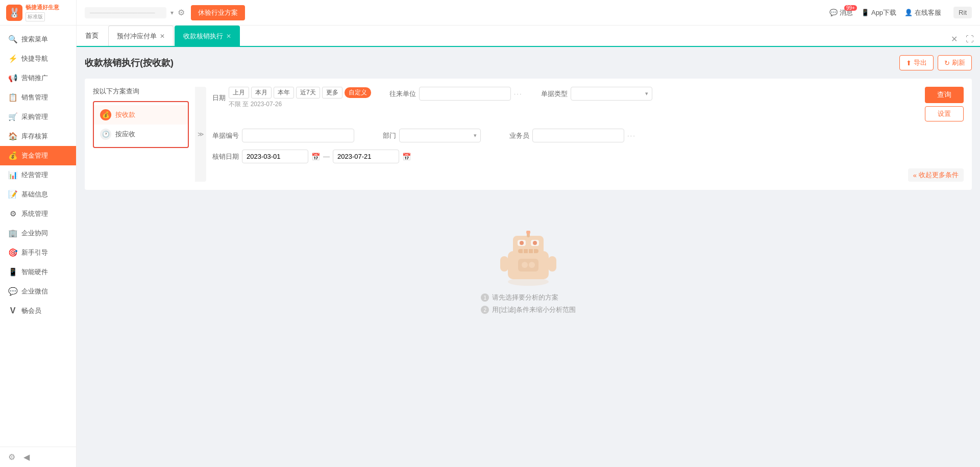 This screenshot has height=467, width=980. Describe the element at coordinates (525, 298) in the screenshot. I see `hint-1-text: 请先选择要分析的方案` at that location.